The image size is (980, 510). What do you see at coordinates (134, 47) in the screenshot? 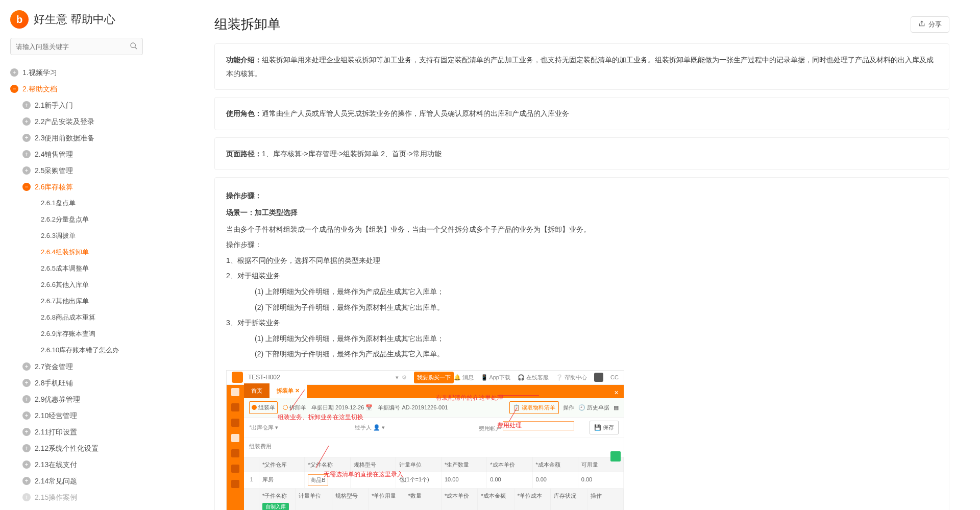
I see `search-icon` at bounding box center [134, 47].